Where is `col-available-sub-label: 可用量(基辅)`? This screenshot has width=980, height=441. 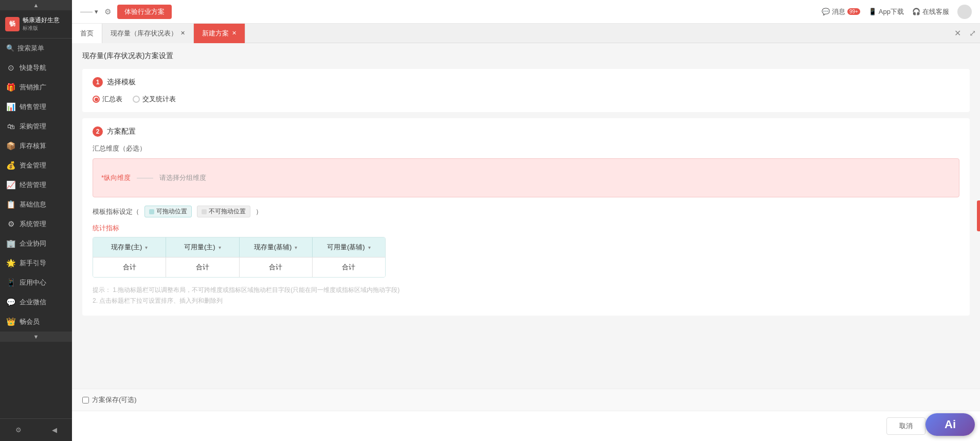
col-available-sub-label: 可用量(基辅) is located at coordinates (346, 247).